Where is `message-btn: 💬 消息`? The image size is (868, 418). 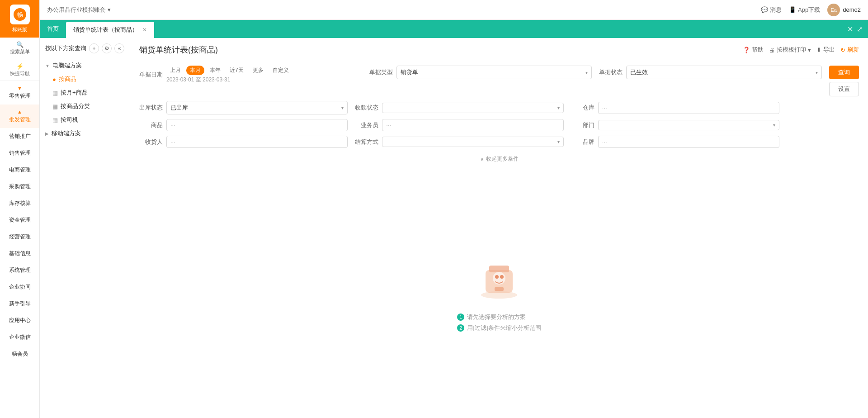
message-btn: 💬 消息 is located at coordinates (771, 10).